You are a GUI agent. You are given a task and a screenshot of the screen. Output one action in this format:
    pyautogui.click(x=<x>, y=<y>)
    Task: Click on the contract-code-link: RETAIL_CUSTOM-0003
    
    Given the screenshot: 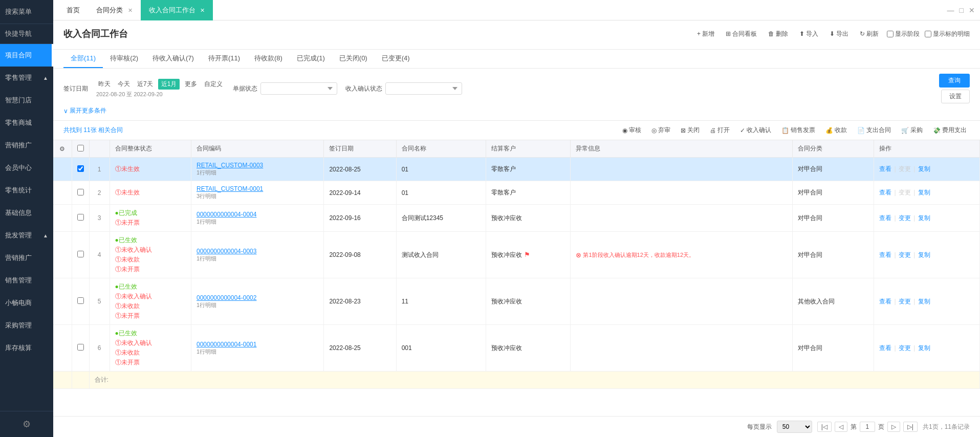 What is the action you would take?
    pyautogui.click(x=257, y=165)
    